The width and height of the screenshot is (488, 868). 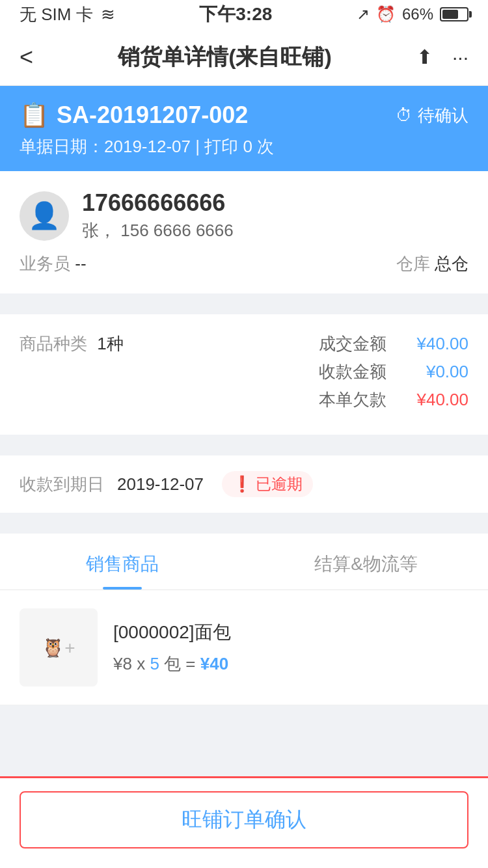 What do you see at coordinates (353, 372) in the screenshot?
I see `collected-amount-label: 收款金额` at bounding box center [353, 372].